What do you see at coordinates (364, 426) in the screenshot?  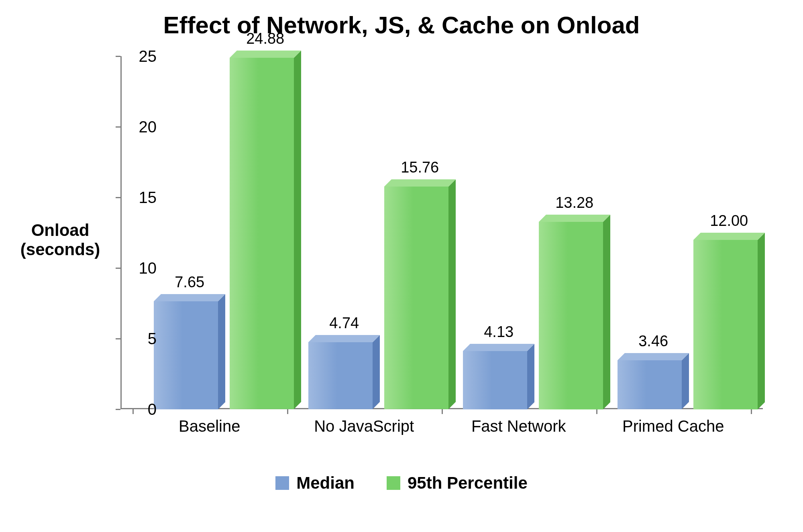 I see `x-category-label: No JavaScript` at bounding box center [364, 426].